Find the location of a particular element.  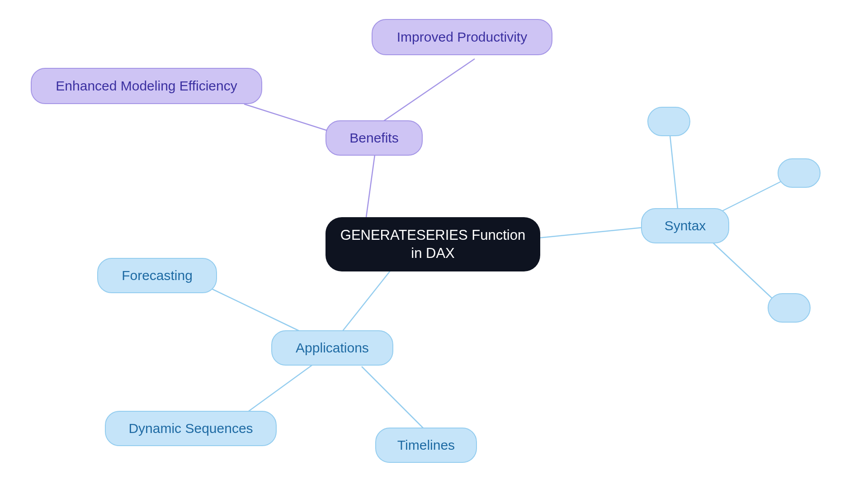

applications-label: Applications is located at coordinates (332, 348).